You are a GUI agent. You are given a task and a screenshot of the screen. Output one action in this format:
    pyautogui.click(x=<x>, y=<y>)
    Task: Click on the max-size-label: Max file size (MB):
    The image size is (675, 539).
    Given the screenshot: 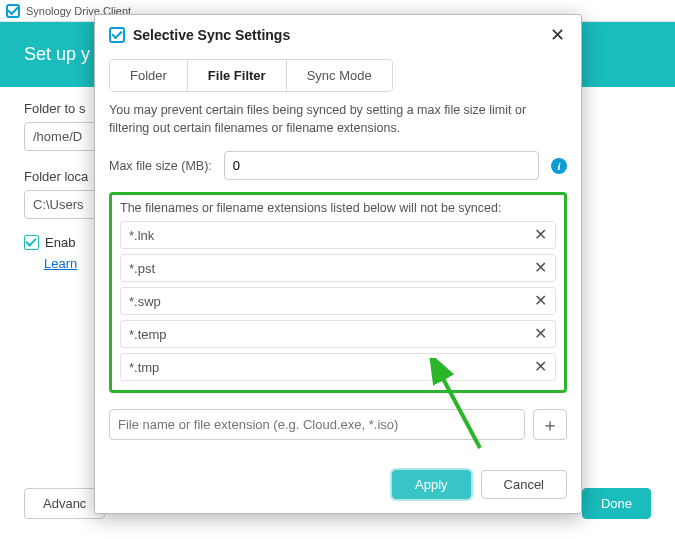 What is the action you would take?
    pyautogui.click(x=160, y=166)
    